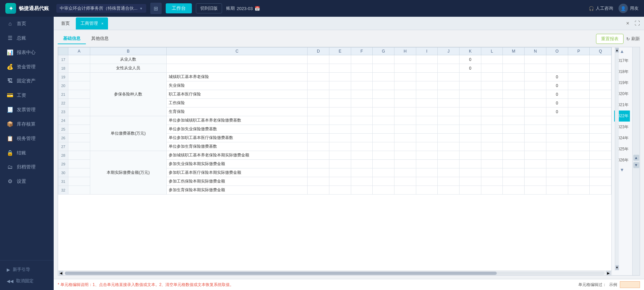 The width and height of the screenshot is (644, 290). What do you see at coordinates (128, 60) in the screenshot?
I see `cell-b-group: 从业人数` at bounding box center [128, 60].